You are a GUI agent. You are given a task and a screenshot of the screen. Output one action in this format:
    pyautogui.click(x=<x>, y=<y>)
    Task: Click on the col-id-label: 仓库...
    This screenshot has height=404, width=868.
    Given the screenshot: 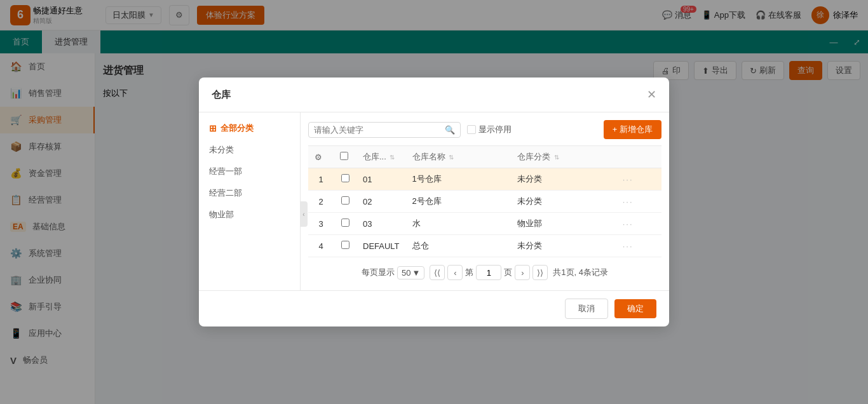 What is the action you would take?
    pyautogui.click(x=375, y=156)
    